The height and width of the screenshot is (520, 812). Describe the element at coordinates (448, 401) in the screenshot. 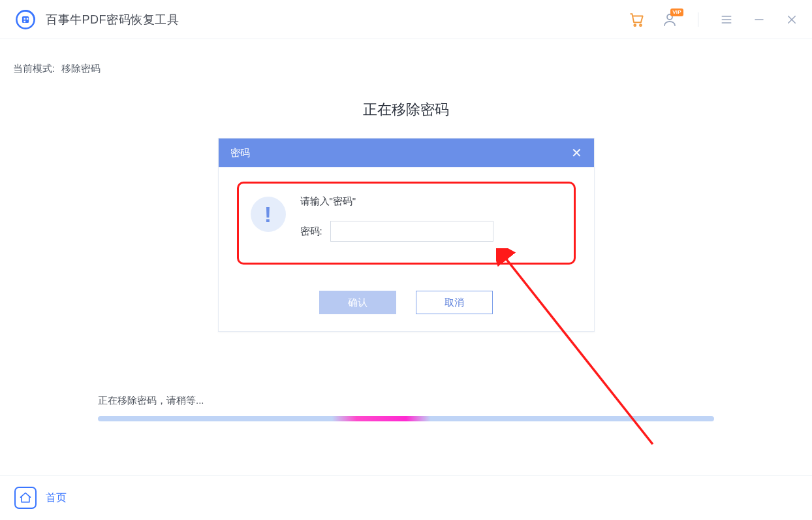

I see `status-text: 正在移除密码，请稍等...` at that location.